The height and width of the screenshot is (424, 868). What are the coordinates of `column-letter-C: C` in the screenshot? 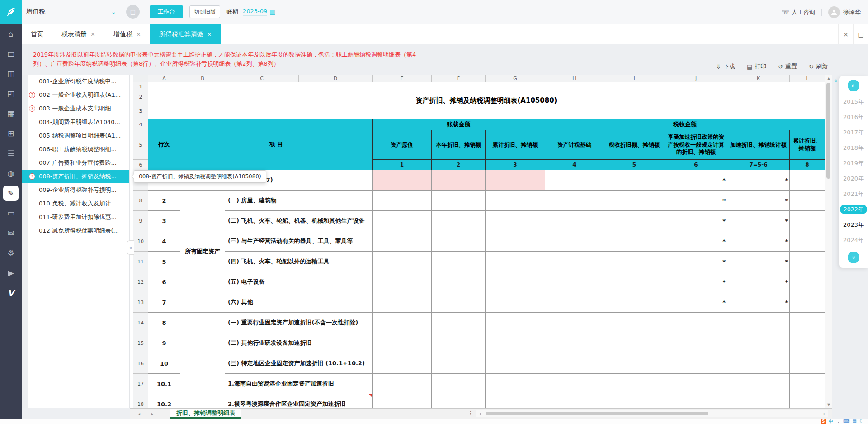 It's located at (262, 79).